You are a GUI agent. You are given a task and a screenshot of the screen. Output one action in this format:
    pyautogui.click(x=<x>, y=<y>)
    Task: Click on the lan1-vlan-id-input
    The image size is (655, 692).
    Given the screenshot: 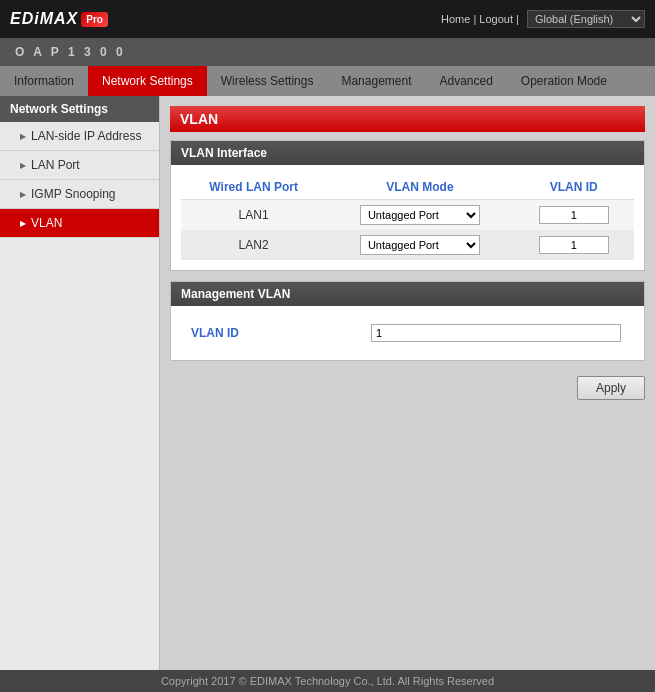 What is the action you would take?
    pyautogui.click(x=574, y=215)
    